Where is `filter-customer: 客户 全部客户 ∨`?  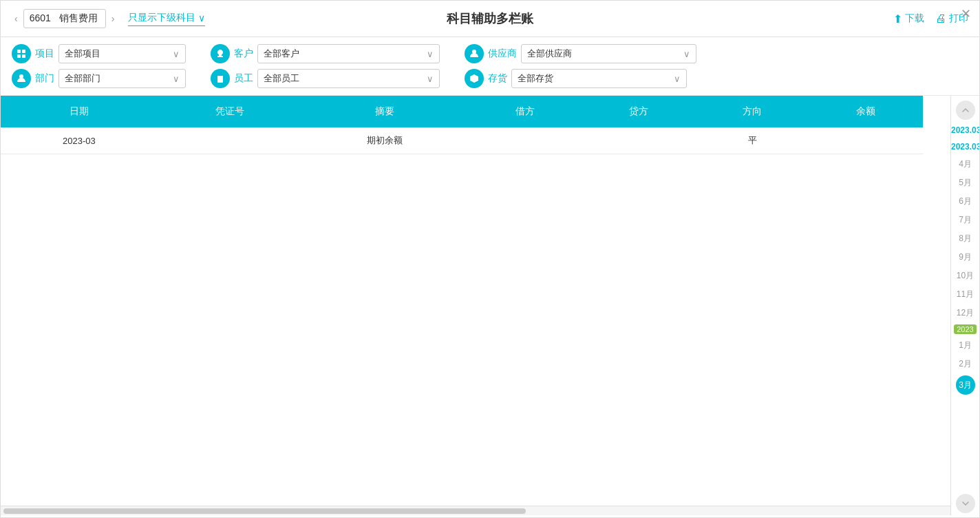 filter-customer: 客户 全部客户 ∨ is located at coordinates (325, 54).